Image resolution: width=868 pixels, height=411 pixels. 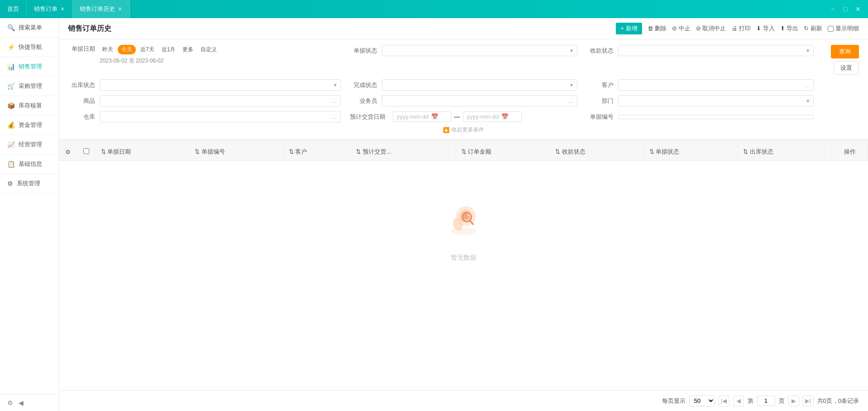 What do you see at coordinates (674, 401) in the screenshot?
I see `per-page-label: 每页显示` at bounding box center [674, 401].